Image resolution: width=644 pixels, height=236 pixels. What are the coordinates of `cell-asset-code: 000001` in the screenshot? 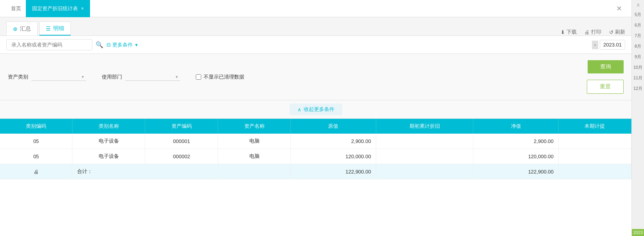 It's located at (182, 141).